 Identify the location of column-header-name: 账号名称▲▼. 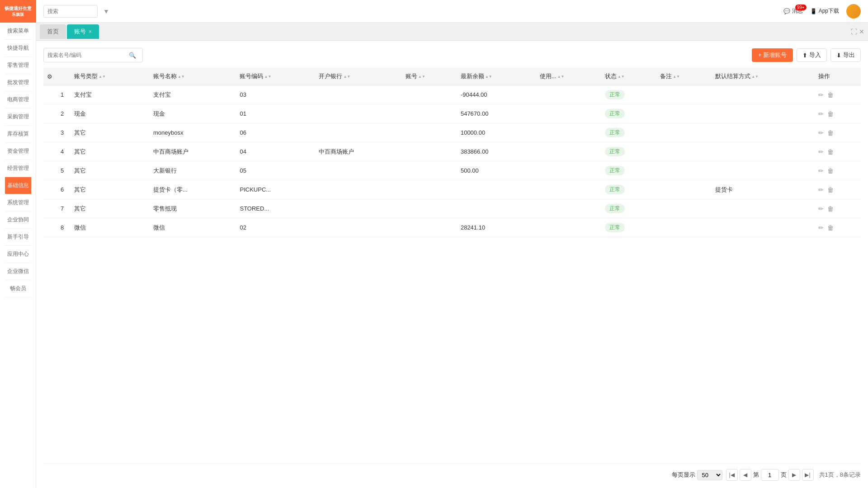
(193, 77).